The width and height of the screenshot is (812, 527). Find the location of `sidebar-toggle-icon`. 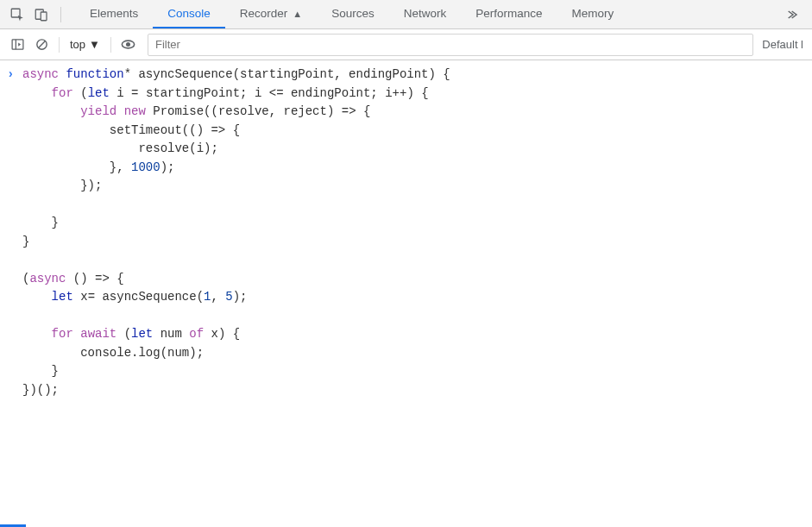

sidebar-toggle-icon is located at coordinates (17, 45).